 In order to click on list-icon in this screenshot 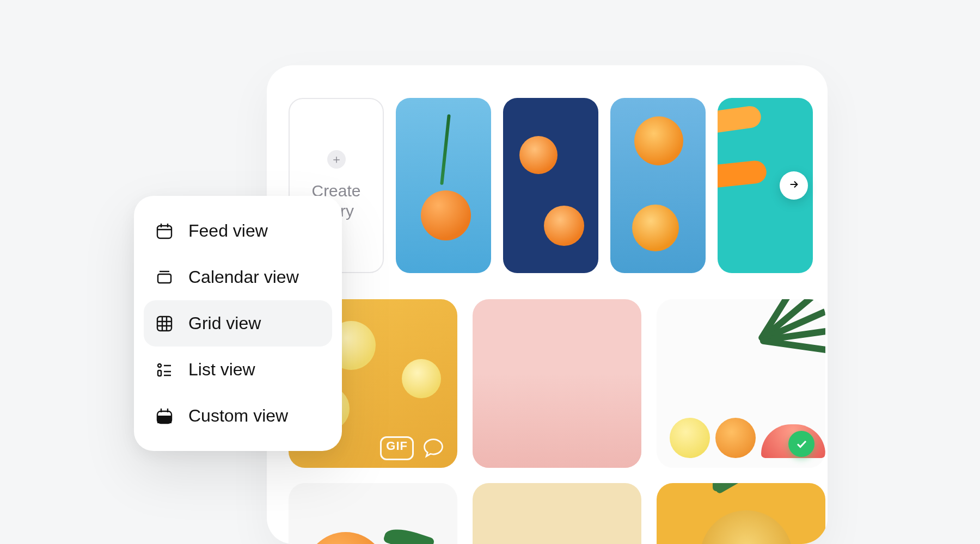, I will do `click(164, 370)`.